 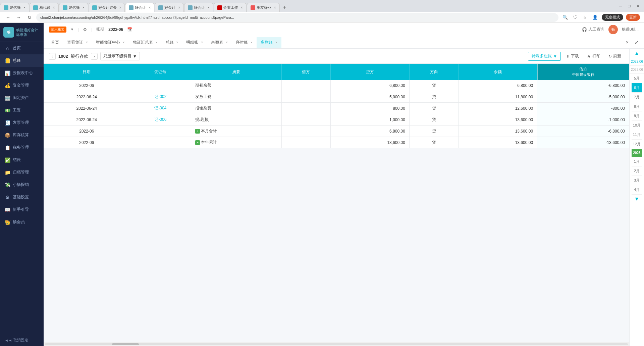 I want to click on user-avatar: 畅, so click(x=613, y=30).